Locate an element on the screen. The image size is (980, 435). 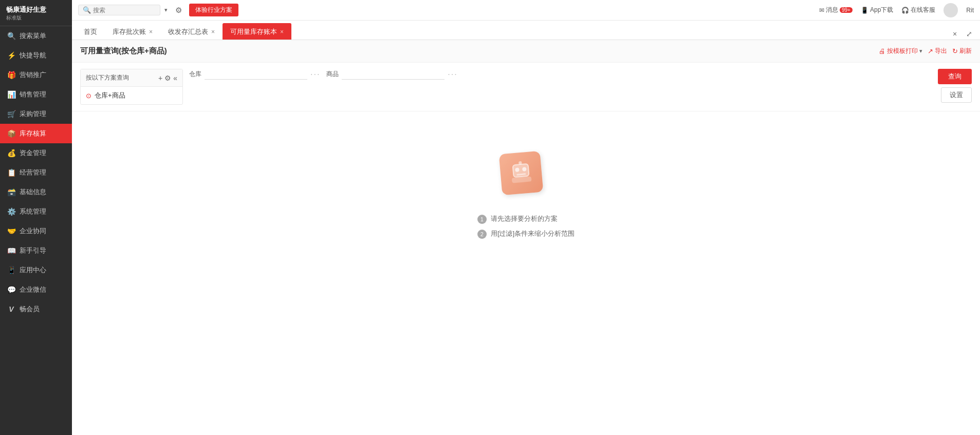
message-action: ✉ 消息 99+ is located at coordinates (836, 10).